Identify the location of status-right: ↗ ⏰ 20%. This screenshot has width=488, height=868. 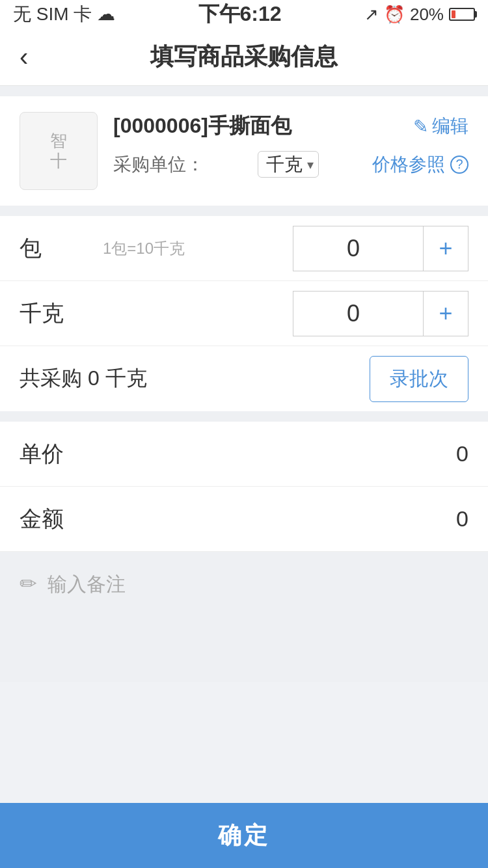
(420, 14).